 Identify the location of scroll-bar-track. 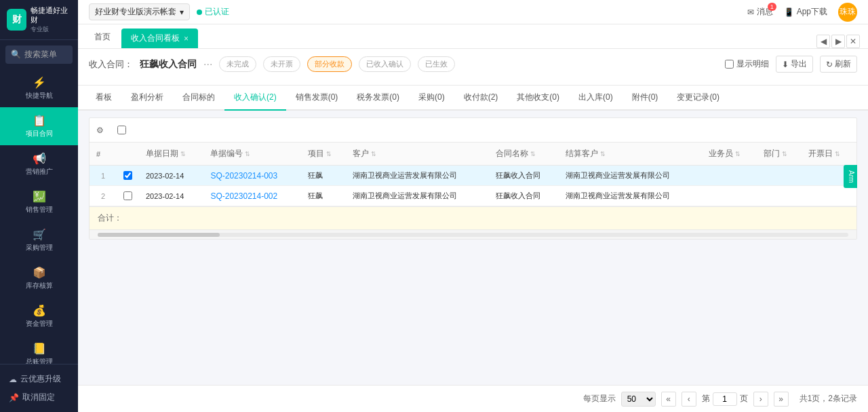
(473, 235).